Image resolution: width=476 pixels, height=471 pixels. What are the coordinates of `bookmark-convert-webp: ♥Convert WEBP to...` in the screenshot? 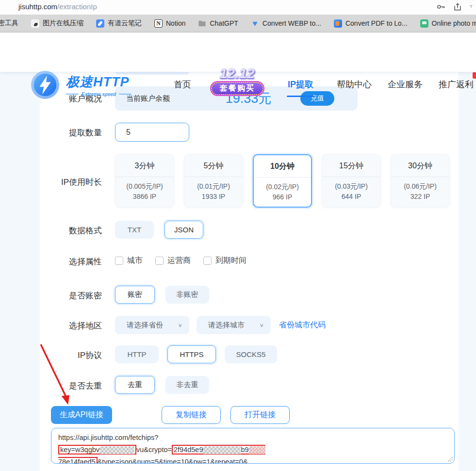 It's located at (286, 23).